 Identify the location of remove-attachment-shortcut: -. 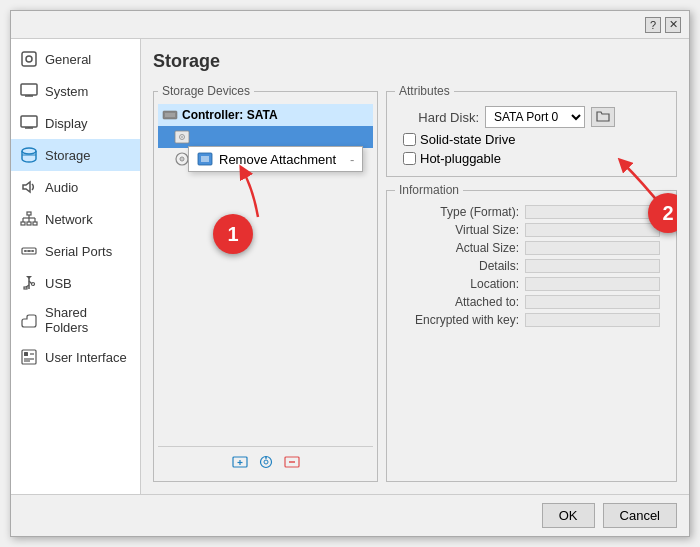
(352, 160).